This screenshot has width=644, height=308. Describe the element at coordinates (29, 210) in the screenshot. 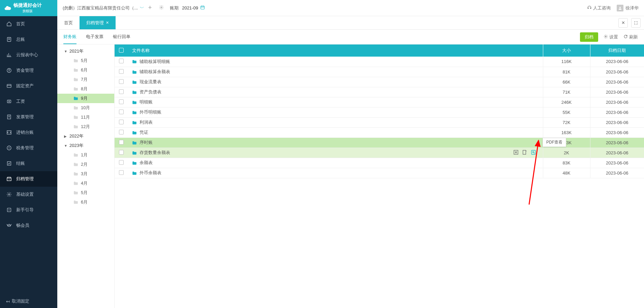

I see `sidebar-item-12: 新手引导` at that location.